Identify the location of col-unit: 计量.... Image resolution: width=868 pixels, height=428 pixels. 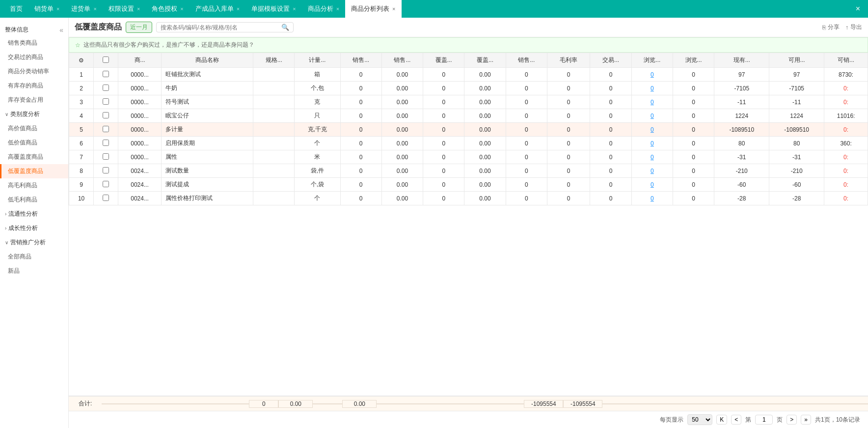
(317, 60).